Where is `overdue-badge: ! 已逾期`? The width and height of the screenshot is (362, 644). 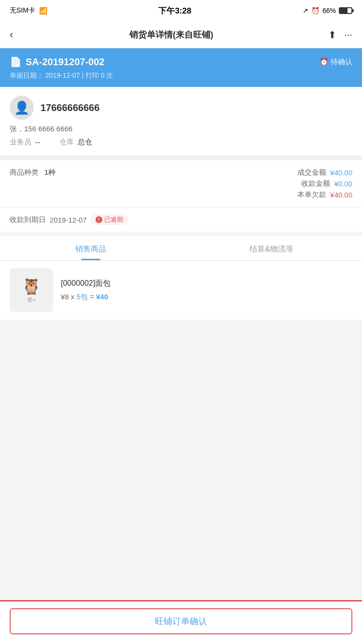 overdue-badge: ! 已逾期 is located at coordinates (109, 220).